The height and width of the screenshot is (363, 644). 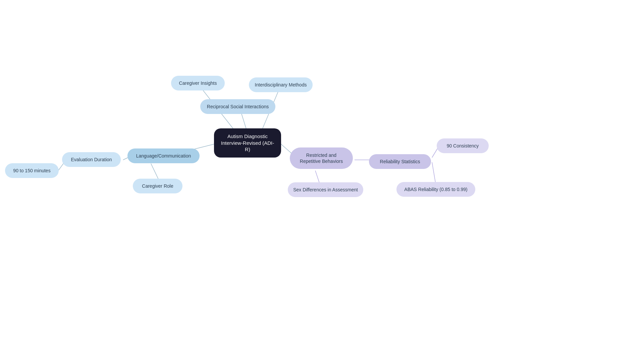 I want to click on reliability-statistics-node: Reliability Statistics, so click(x=400, y=162).